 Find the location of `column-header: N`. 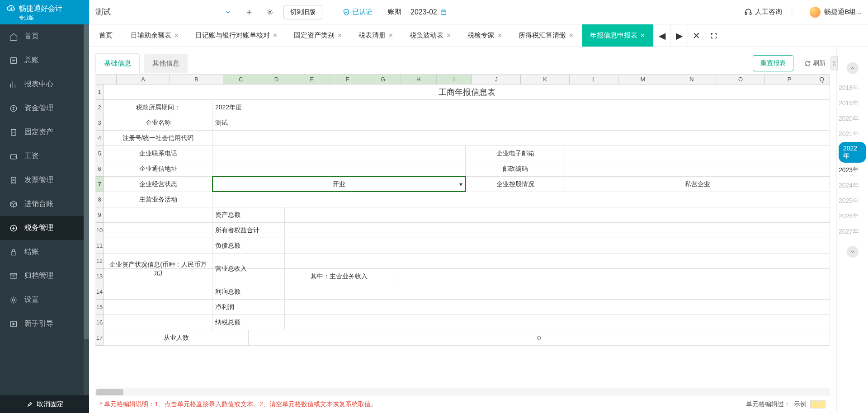

column-header: N is located at coordinates (692, 80).